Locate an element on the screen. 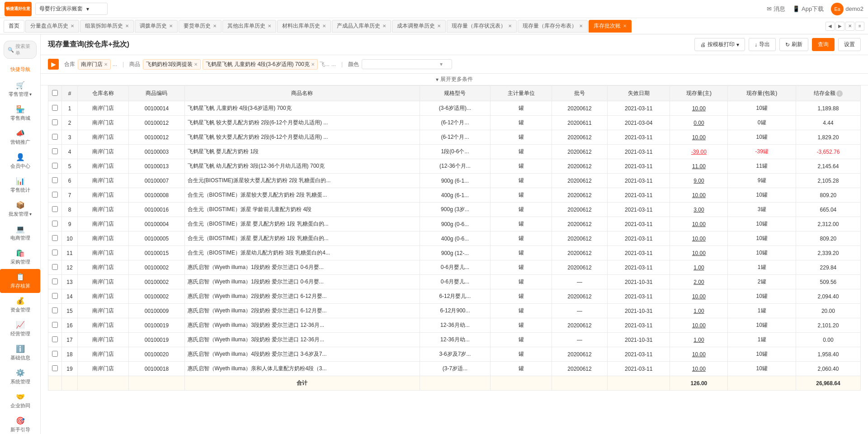  tab-10-close: ✕ is located at coordinates (581, 26).